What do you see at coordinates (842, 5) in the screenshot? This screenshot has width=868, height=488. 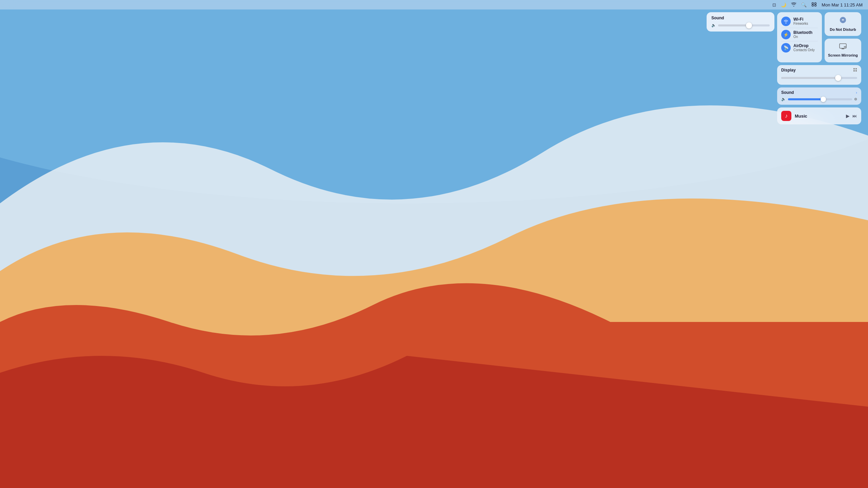 I see `menubar-time: Mon Mar 1 11:25 AM` at bounding box center [842, 5].